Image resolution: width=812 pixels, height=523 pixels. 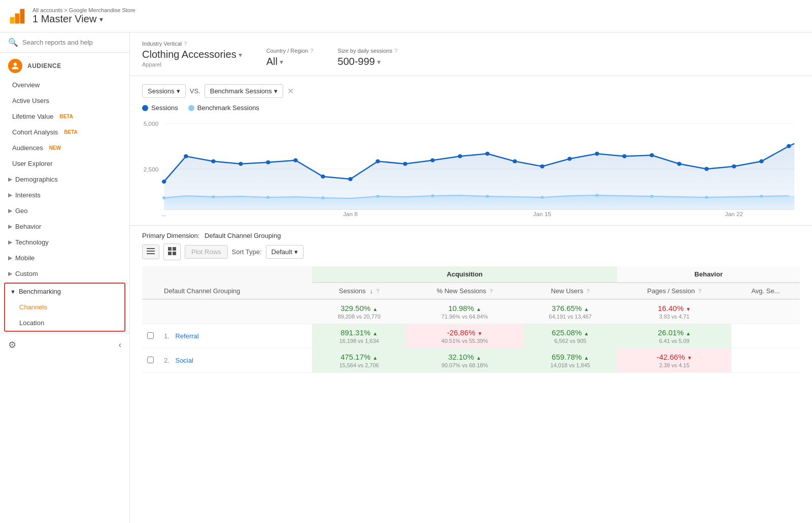 I want to click on sessions-sort-icon: ↓, so click(x=371, y=291).